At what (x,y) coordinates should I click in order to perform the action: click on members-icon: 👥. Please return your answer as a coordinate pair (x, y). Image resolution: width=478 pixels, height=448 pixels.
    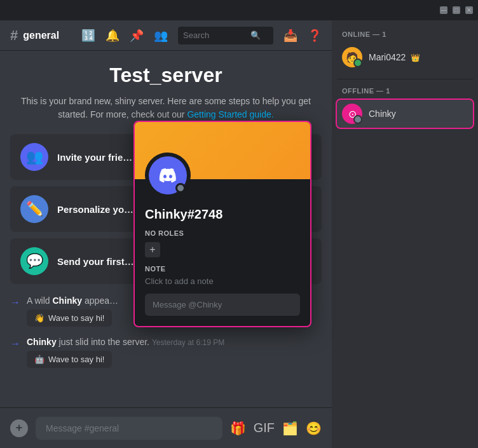
    Looking at the image, I should click on (161, 36).